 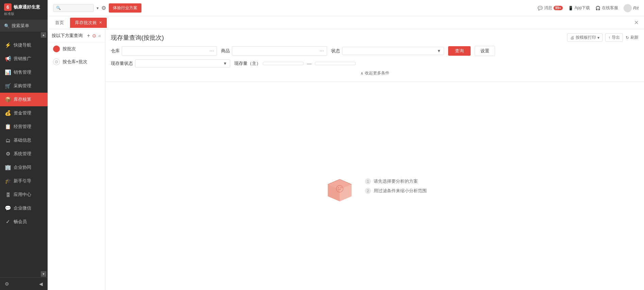 What do you see at coordinates (400, 191) in the screenshot?
I see `tip-text-2: 用过滤条件来缩小分析范围` at bounding box center [400, 191].